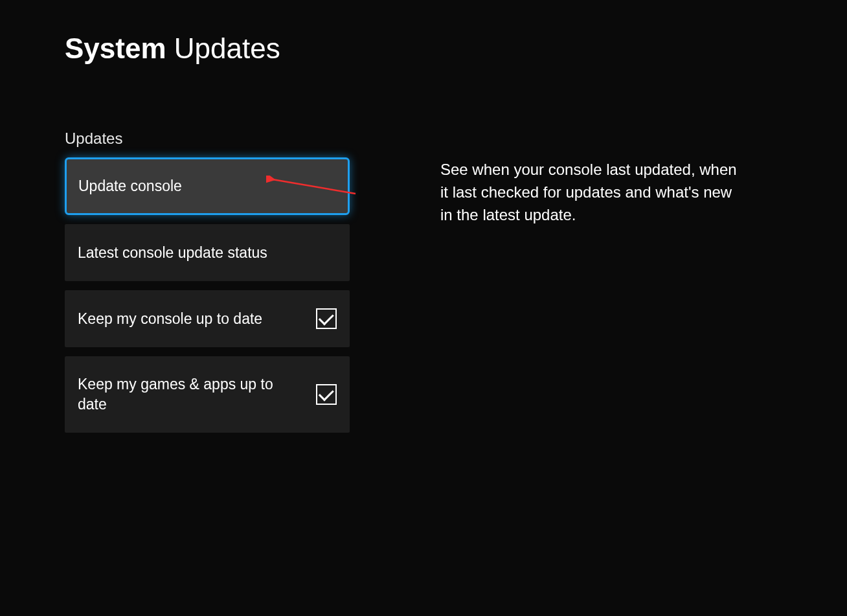 Image resolution: width=847 pixels, height=616 pixels. I want to click on latest-update-status-button: Latest console update status, so click(207, 253).